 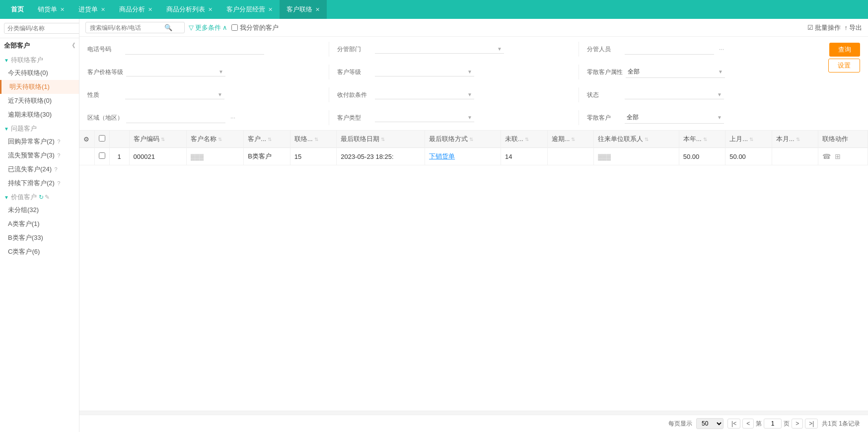 I want to click on nav-customer-segment: 客户分层经营 ✕, so click(x=249, y=9).